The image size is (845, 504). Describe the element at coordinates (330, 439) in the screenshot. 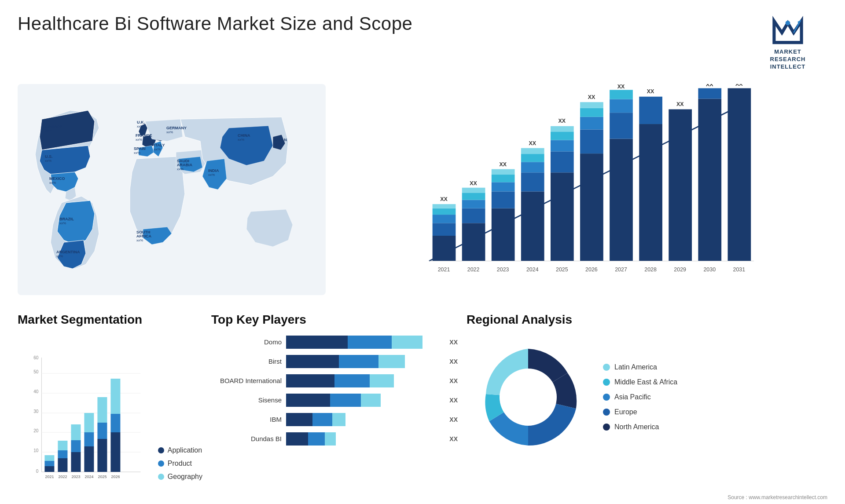

I see `bar-seg3-dundas` at that location.